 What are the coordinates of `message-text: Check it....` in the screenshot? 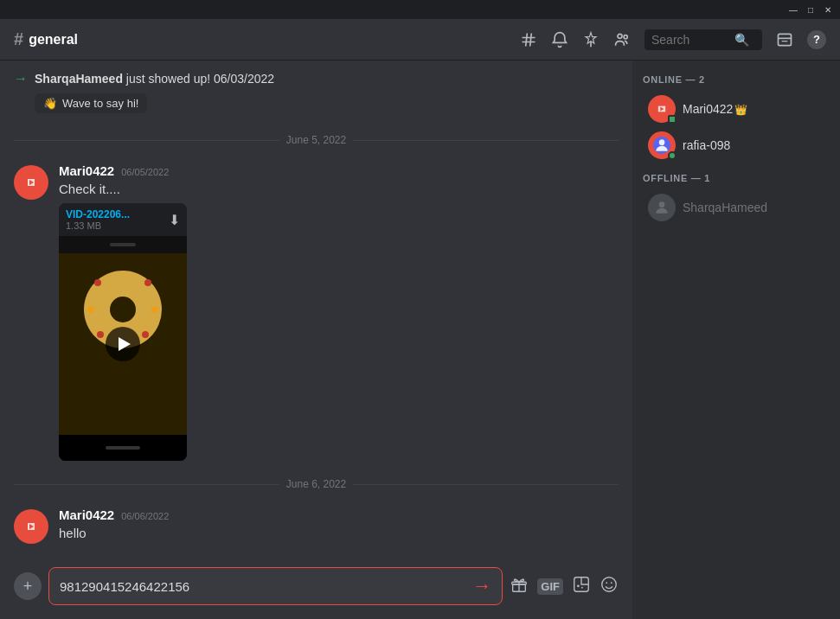 It's located at (339, 188).